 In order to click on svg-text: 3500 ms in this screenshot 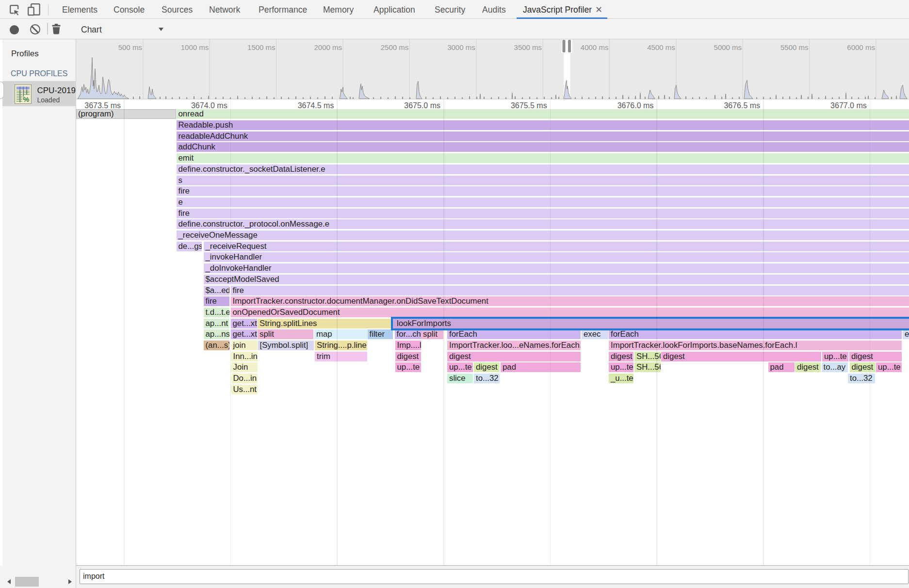, I will do `click(528, 48)`.